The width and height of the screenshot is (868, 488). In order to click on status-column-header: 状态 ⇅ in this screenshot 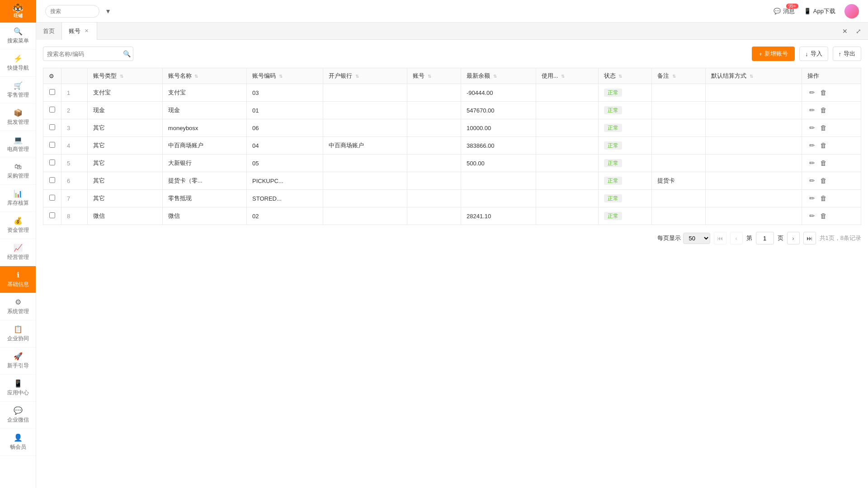, I will do `click(625, 76)`.